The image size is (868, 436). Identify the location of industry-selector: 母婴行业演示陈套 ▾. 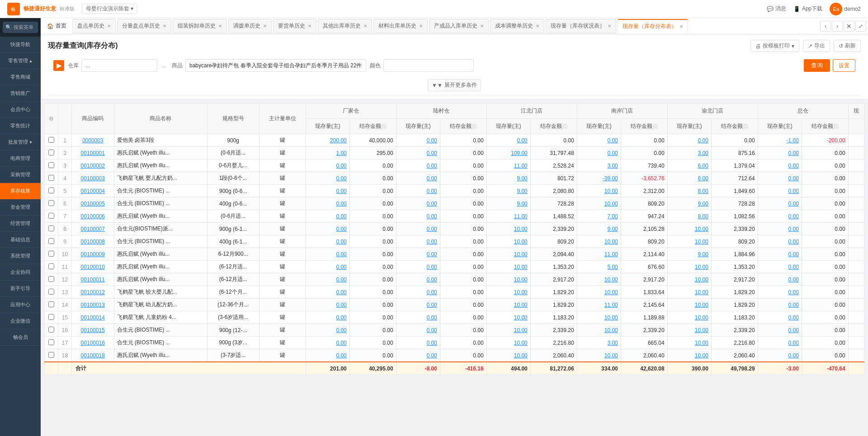
(109, 9).